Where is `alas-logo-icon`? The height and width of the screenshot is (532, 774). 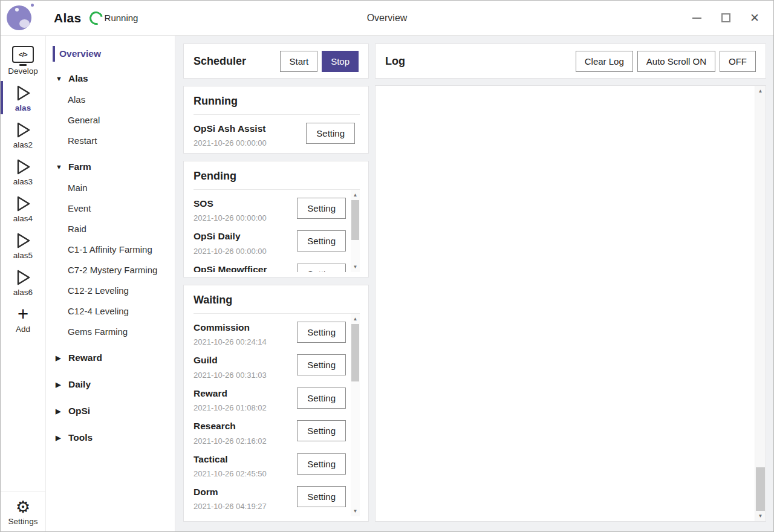
alas-logo-icon is located at coordinates (19, 18).